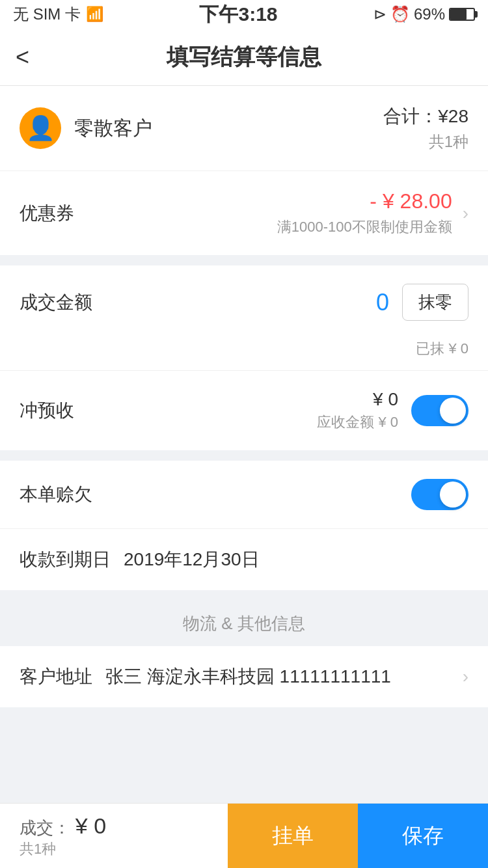 The width and height of the screenshot is (488, 868). Describe the element at coordinates (22, 57) in the screenshot. I see `back-button: <` at that location.